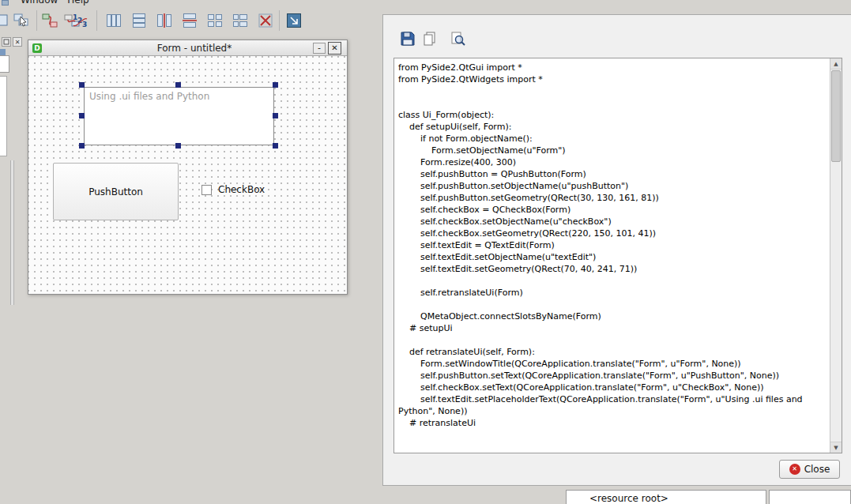  Describe the element at coordinates (240, 21) in the screenshot. I see `layout-in-form-button` at that location.